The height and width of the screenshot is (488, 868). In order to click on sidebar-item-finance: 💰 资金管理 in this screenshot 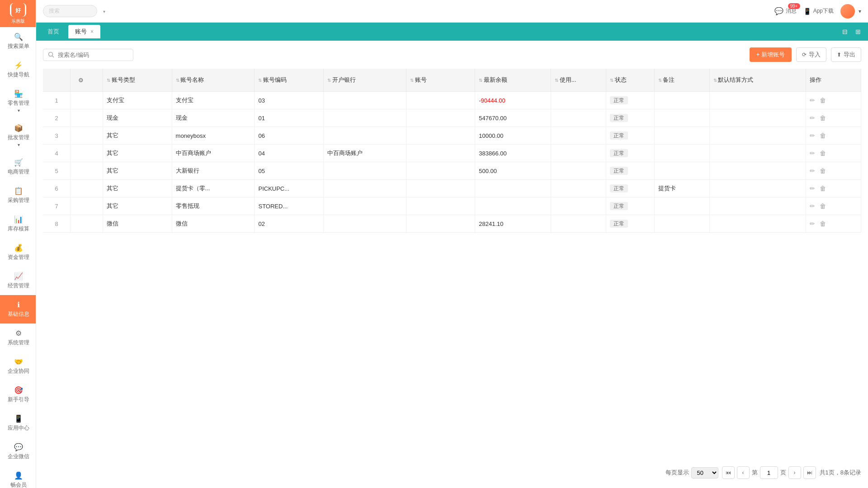, I will do `click(18, 252)`.